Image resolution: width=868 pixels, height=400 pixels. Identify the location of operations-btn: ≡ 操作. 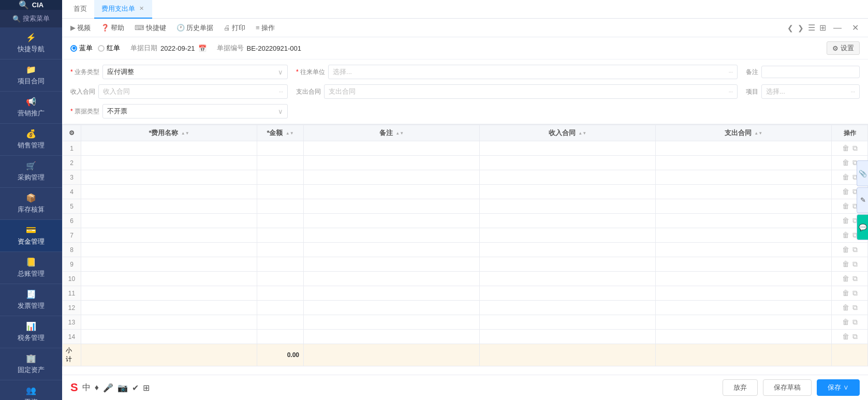
(265, 28).